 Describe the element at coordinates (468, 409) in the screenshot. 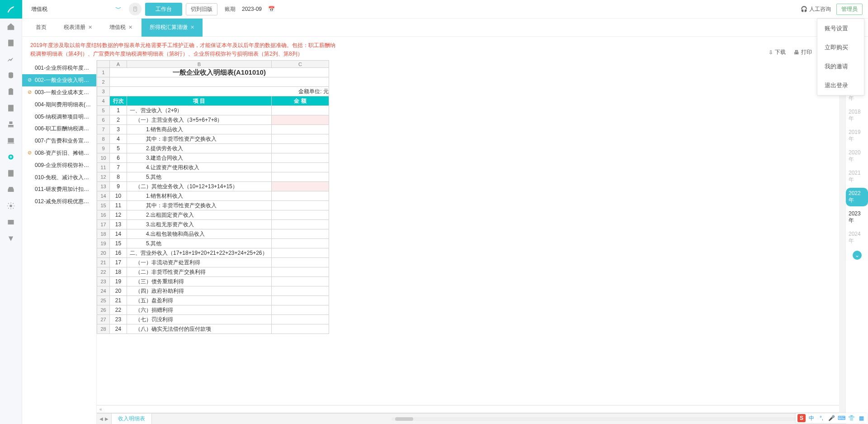

I see `formula-bar-collapse: «` at that location.